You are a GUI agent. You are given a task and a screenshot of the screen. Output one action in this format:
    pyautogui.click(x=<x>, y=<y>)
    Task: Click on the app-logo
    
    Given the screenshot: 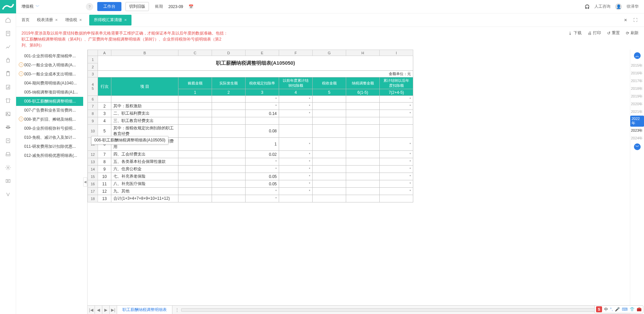 What is the action you would take?
    pyautogui.click(x=8, y=7)
    